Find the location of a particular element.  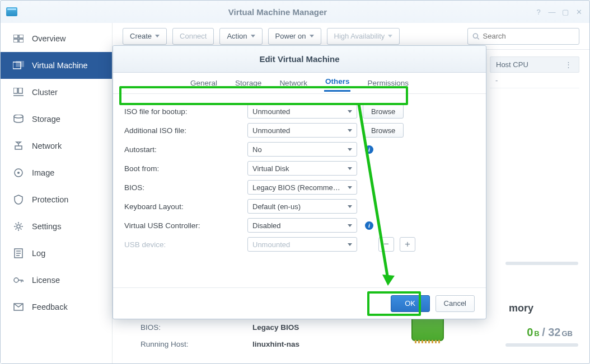

sidebar-item-label: Cluster is located at coordinates (45, 92).